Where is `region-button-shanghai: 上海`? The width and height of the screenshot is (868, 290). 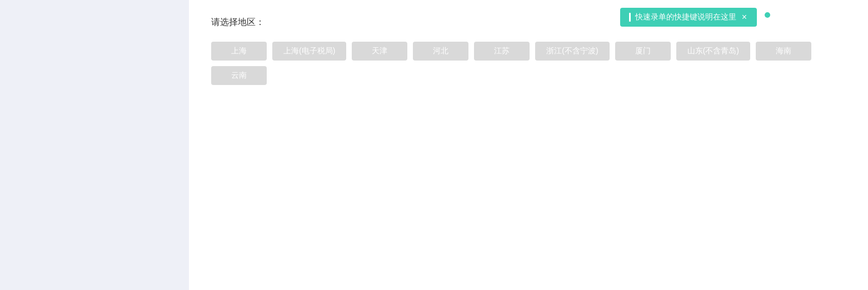
region-button-shanghai: 上海 is located at coordinates (239, 51).